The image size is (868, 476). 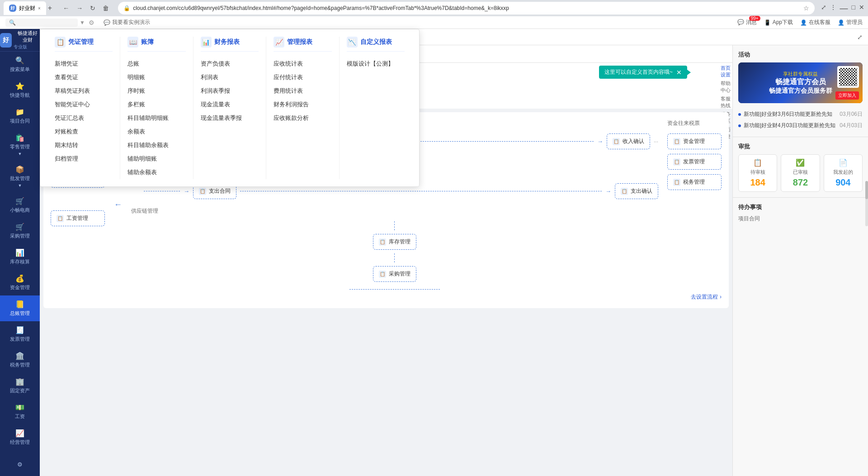 I want to click on dropdown-item-archive: 归档管理, so click(x=84, y=159).